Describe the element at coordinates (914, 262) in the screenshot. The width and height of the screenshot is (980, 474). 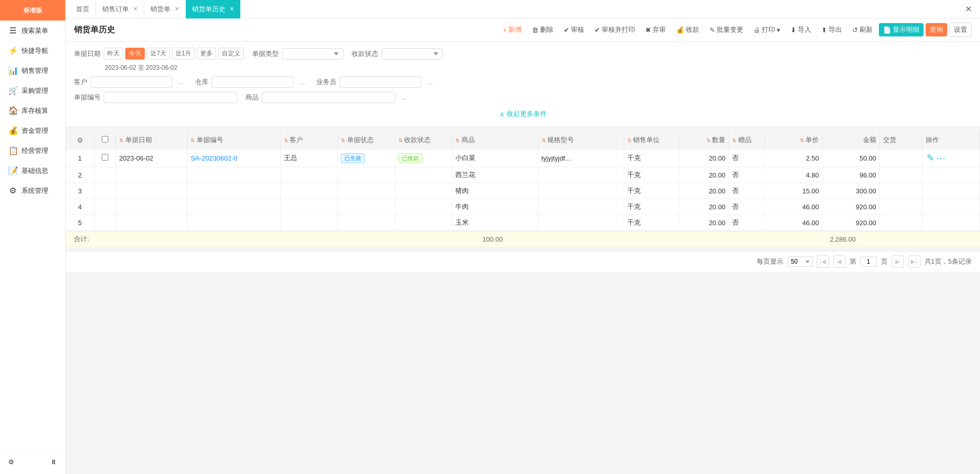
I see `last-page-btn: ▶|` at that location.